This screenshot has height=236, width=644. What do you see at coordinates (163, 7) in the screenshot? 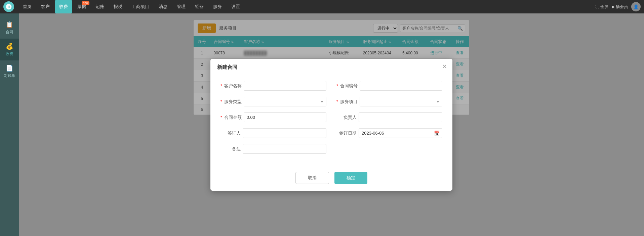
I see `nav-messages: 消息` at bounding box center [163, 7].